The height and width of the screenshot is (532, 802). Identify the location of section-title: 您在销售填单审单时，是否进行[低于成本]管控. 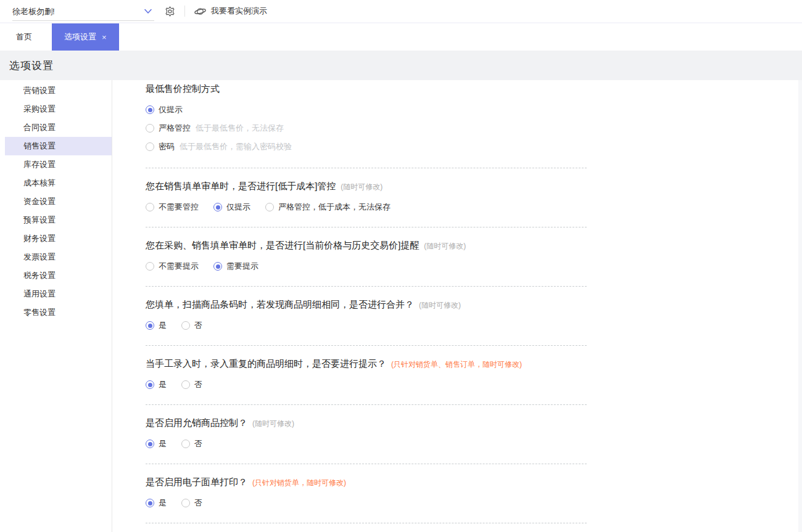
(241, 186).